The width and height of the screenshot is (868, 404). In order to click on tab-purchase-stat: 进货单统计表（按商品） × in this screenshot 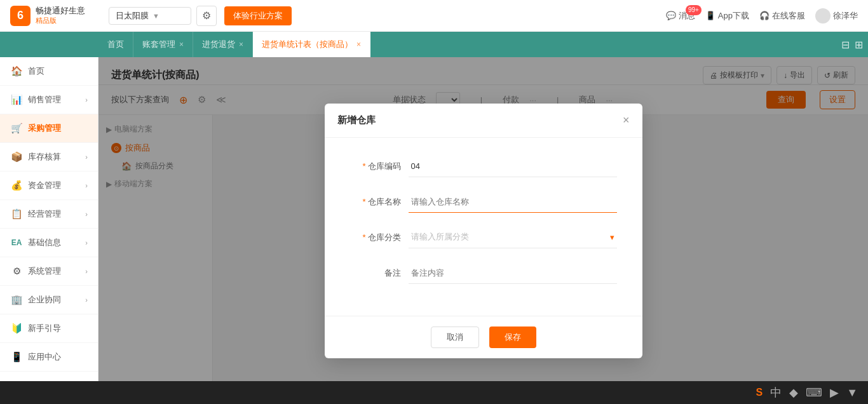, I will do `click(311, 44)`.